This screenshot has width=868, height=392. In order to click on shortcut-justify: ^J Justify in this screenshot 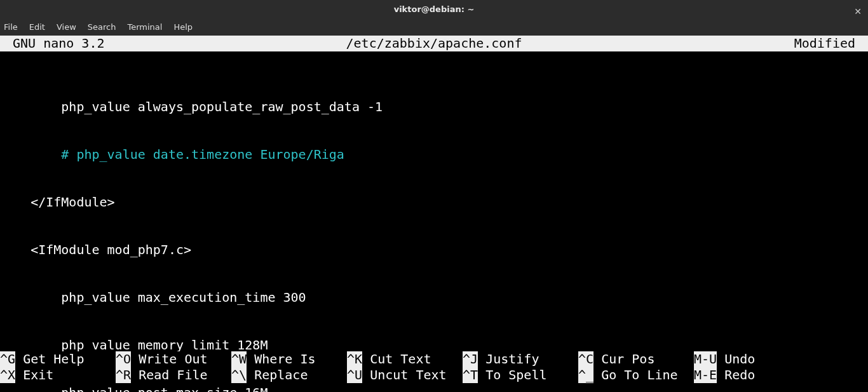, I will do `click(520, 360)`.